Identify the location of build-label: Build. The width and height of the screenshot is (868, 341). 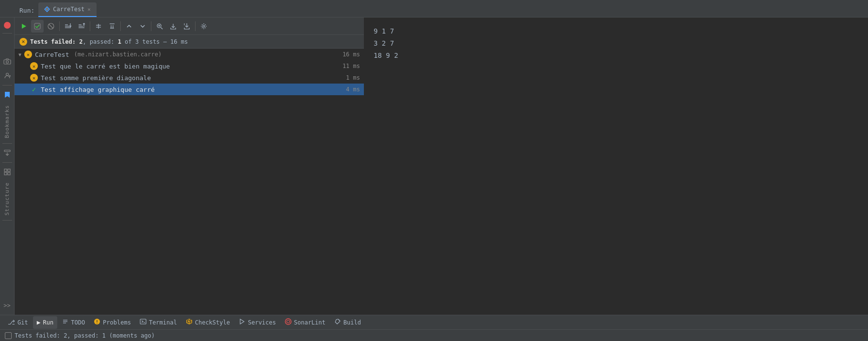
(352, 323).